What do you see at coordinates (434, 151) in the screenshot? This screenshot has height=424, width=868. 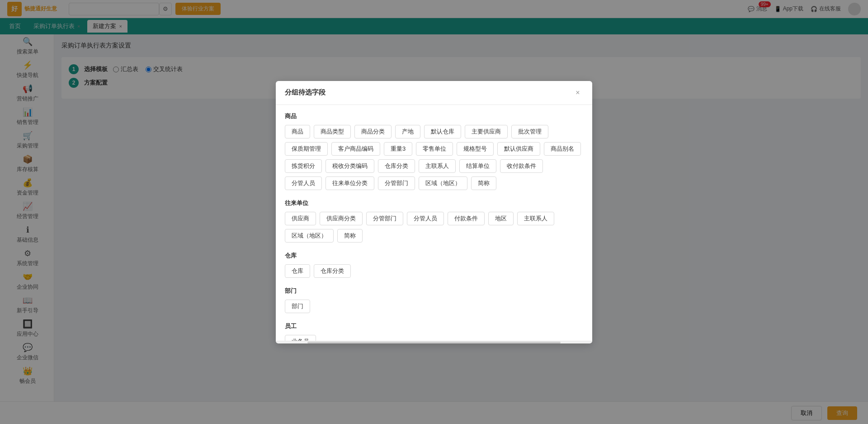 I see `section-product: 商品 商品 商品类型 商品分类 产地 默认仓库 主要供应商 批次管理 保质期管理…` at bounding box center [434, 151].